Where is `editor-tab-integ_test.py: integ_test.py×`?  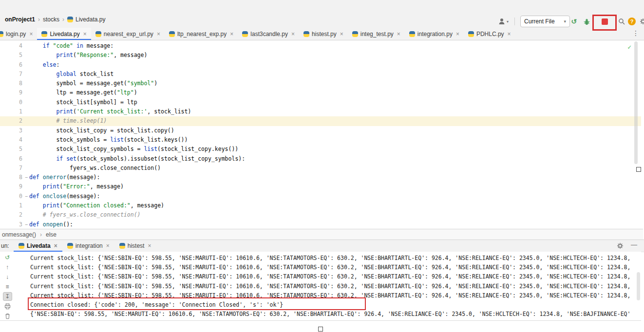 editor-tab-integ_test.py: integ_test.py× is located at coordinates (376, 34).